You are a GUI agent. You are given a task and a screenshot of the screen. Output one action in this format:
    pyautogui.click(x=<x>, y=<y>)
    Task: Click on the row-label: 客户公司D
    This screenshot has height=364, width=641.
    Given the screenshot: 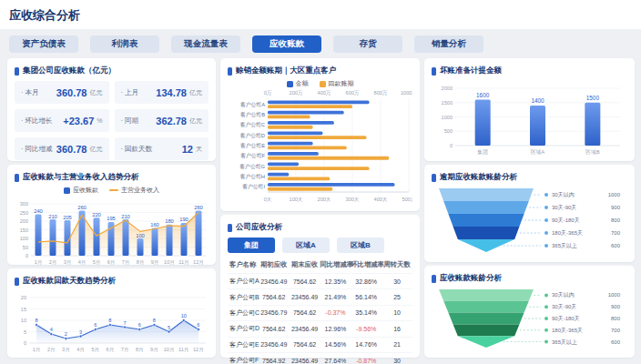 What is the action you would take?
    pyautogui.click(x=253, y=136)
    